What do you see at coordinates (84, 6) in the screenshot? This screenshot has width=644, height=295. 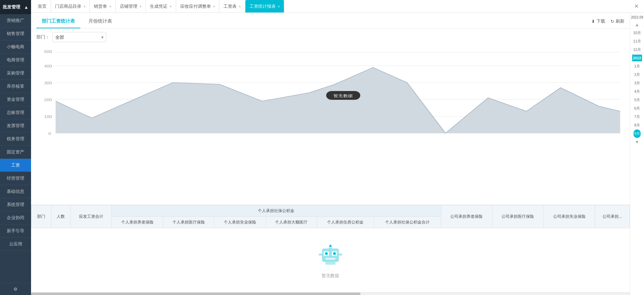 I see `tab-close-1: ×` at bounding box center [84, 6].